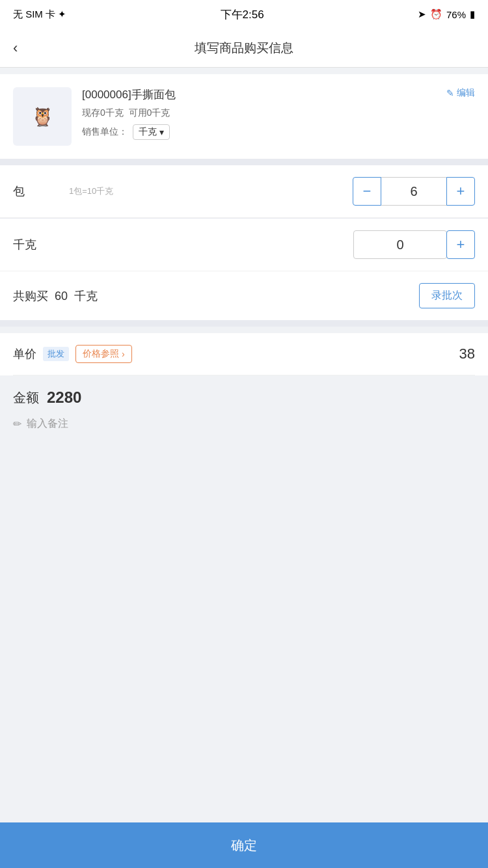 This screenshot has width=488, height=868. What do you see at coordinates (244, 48) in the screenshot?
I see `nav-bar: ‹ 填写商品购买信息` at bounding box center [244, 48].